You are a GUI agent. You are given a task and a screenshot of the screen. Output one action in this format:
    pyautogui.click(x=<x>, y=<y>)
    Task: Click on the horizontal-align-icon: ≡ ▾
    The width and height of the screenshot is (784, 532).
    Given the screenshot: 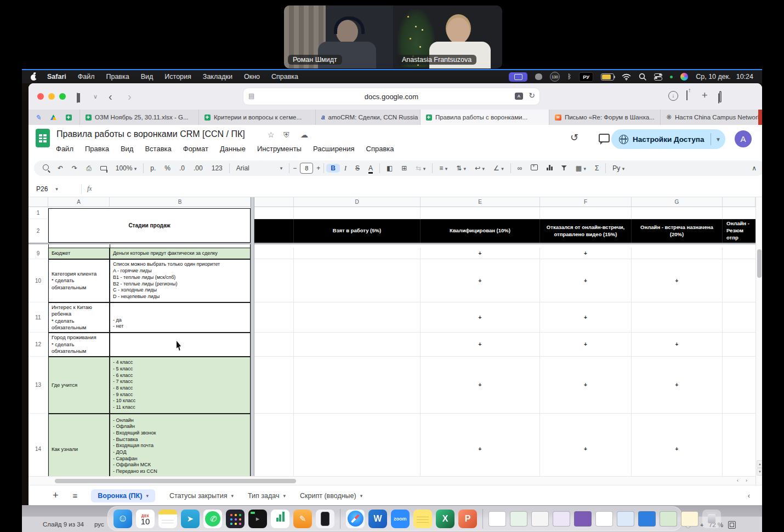 What is the action you would take?
    pyautogui.click(x=443, y=168)
    